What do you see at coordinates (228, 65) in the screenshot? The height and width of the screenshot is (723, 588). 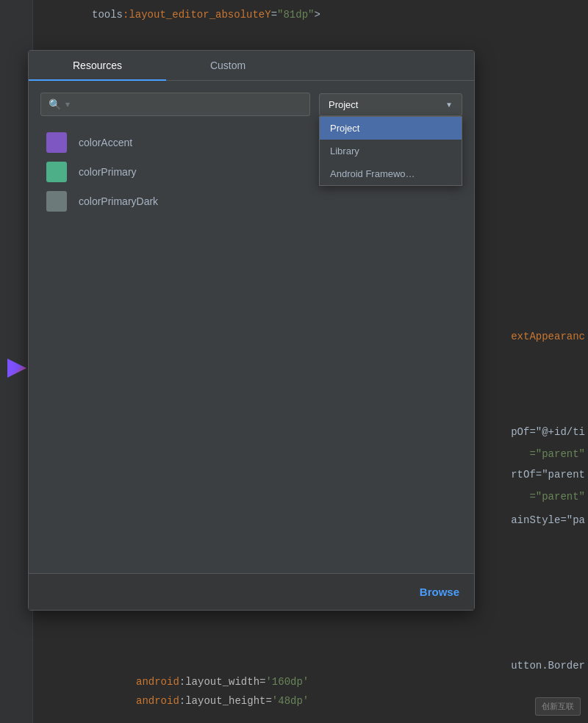 I see `tab-custom: Custom` at bounding box center [228, 65].